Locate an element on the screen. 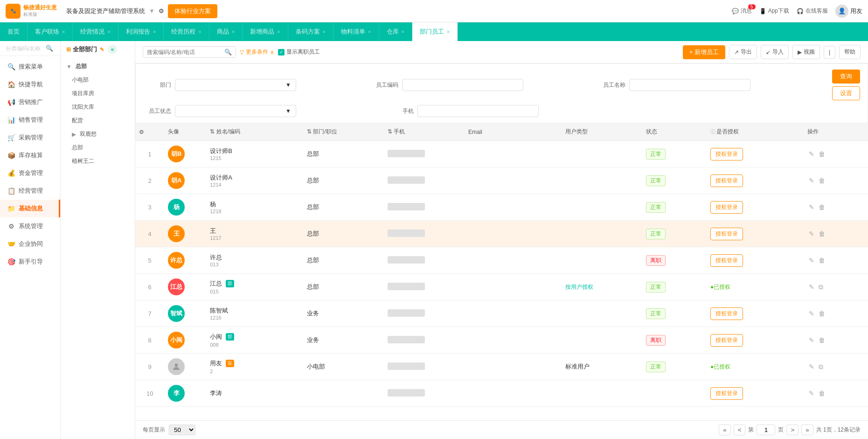  tab-history: 经营历程 × is located at coordinates (187, 32).